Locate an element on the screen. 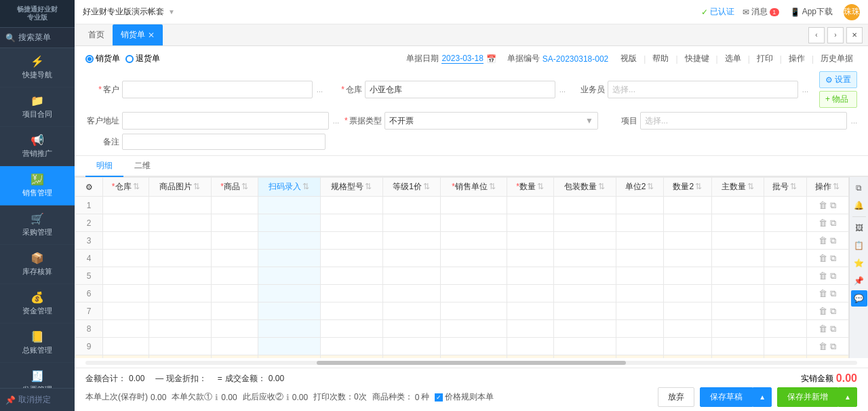 This screenshot has width=868, height=411. customer-input is located at coordinates (217, 90).